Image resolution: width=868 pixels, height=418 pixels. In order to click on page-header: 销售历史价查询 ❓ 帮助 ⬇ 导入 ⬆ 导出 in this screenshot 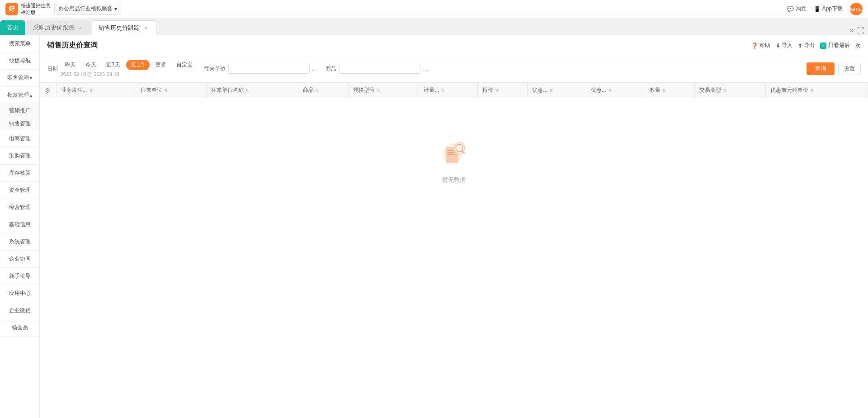, I will do `click(454, 45)`.